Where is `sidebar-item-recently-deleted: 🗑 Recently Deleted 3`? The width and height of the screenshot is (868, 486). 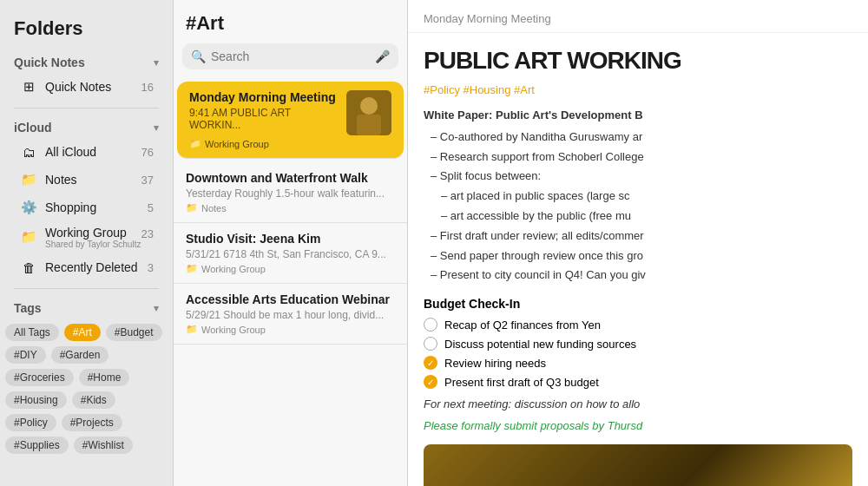
sidebar-item-recently-deleted: 🗑 Recently Deleted 3 is located at coordinates (87, 267).